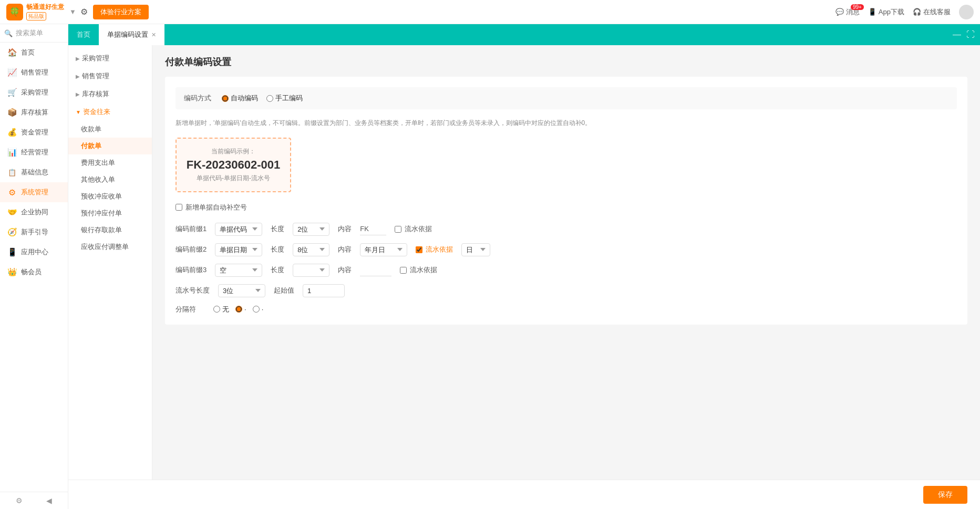 Image resolution: width=980 pixels, height=509 pixels. What do you see at coordinates (216, 309) in the screenshot?
I see `sep-none-input` at bounding box center [216, 309].